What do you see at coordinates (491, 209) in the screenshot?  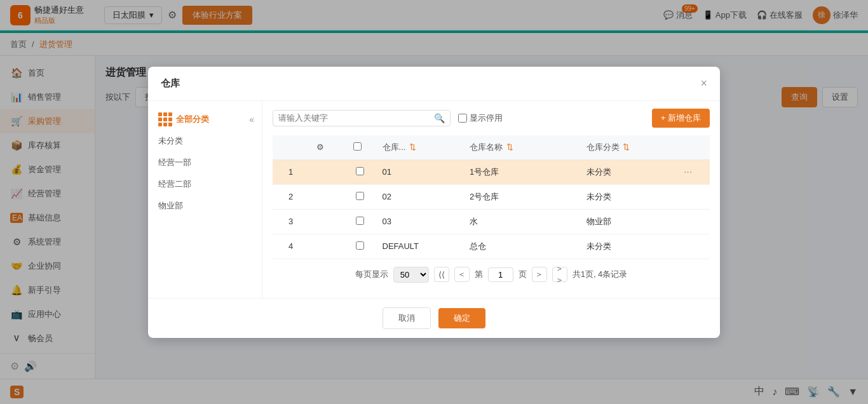 I see `table-body: 1 01 1号仓库 未分类 ··· 2 02 2号仓库 未分类 3 03 水 物…` at bounding box center [491, 209].